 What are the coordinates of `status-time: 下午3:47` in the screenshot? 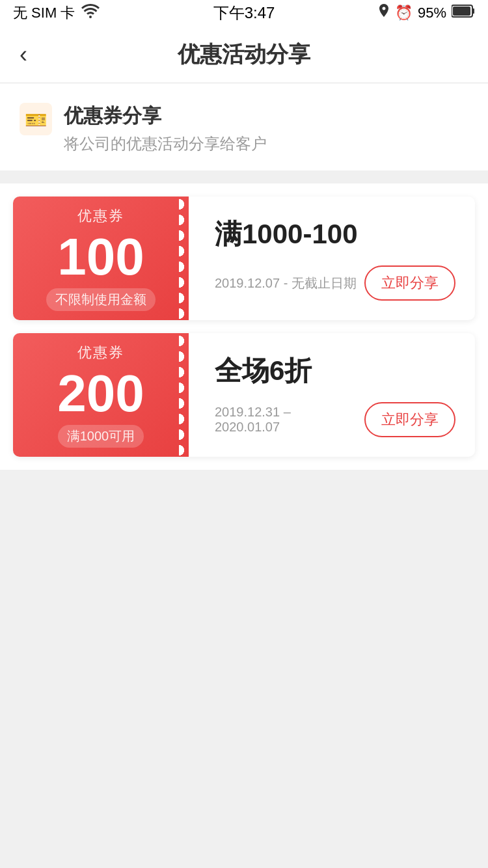 It's located at (245, 13).